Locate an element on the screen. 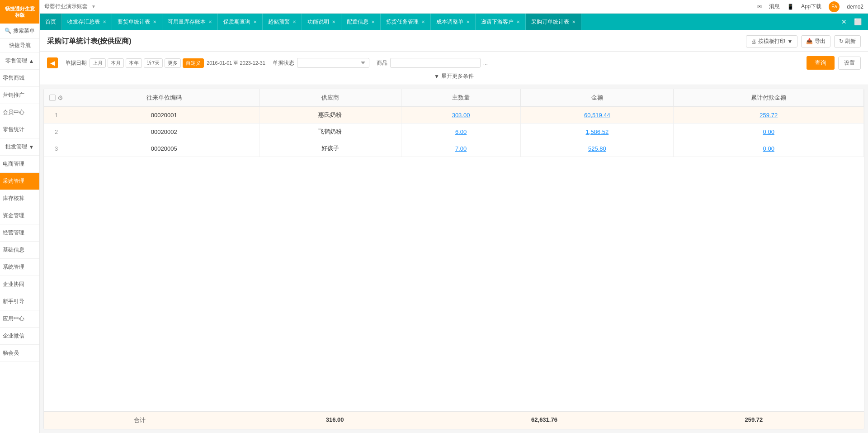 Image resolution: width=868 pixels, height=433 pixels. sidebar-item-system-mgmt: 系统管理 is located at coordinates (20, 267).